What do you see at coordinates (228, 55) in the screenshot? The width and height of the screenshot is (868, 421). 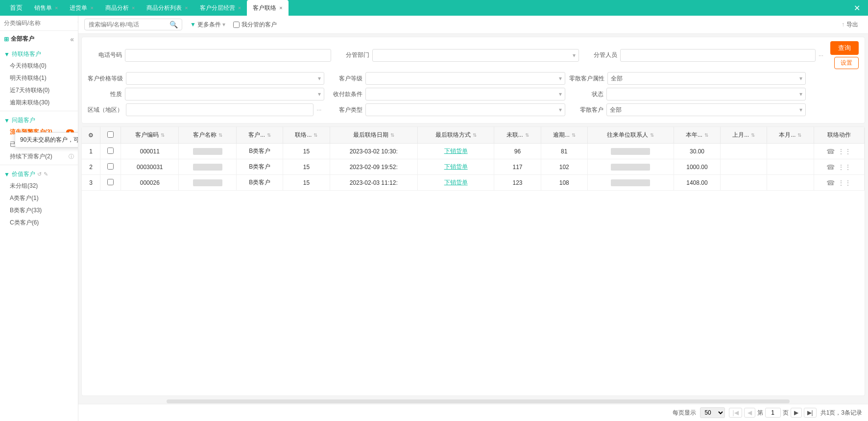 I see `filter-input-phone` at bounding box center [228, 55].